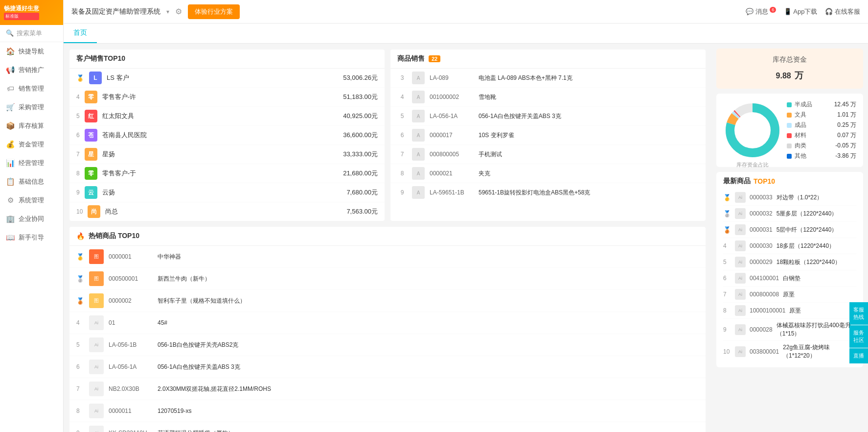 The image size is (868, 432). Describe the element at coordinates (761, 12) in the screenshot. I see `message-btn: 💬 消息 6` at that location.